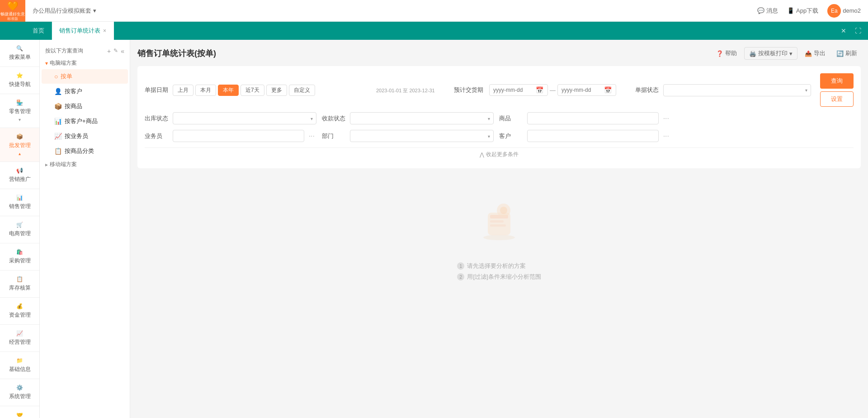 Image resolution: width=868 pixels, height=418 pixels. What do you see at coordinates (809, 11) in the screenshot?
I see `topbar-right: 💬 消息 📱 App下载 Ea demo2` at bounding box center [809, 11].